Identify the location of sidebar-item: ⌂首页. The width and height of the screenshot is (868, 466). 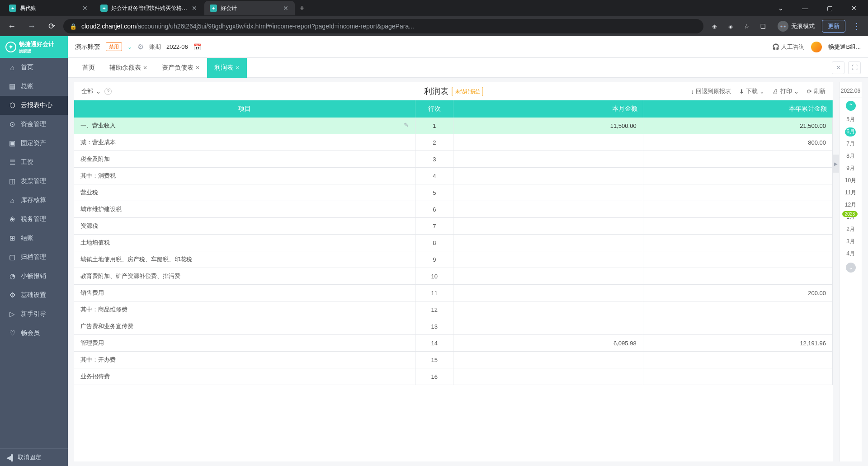
(34, 67).